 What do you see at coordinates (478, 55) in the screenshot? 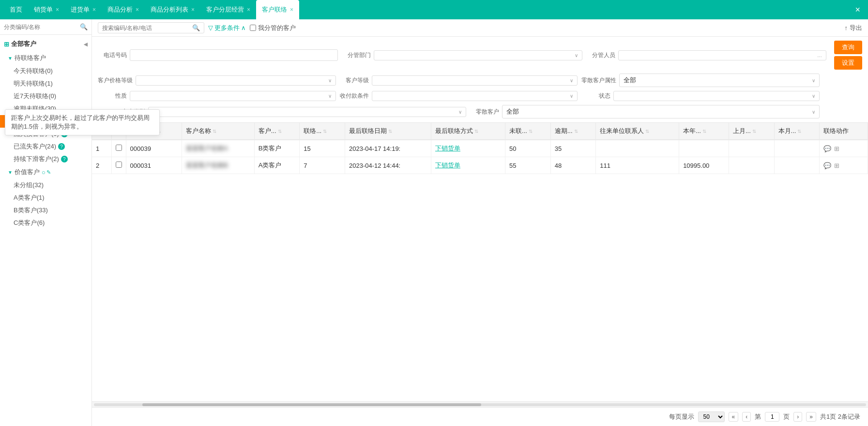
I see `filter-dept-select: ∨` at bounding box center [478, 55].